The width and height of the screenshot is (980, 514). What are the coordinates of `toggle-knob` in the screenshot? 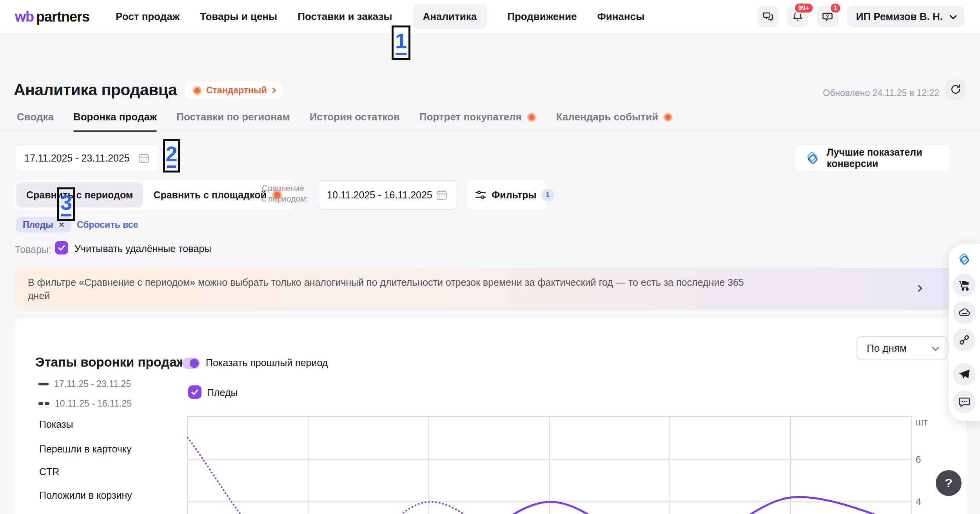 It's located at (194, 363).